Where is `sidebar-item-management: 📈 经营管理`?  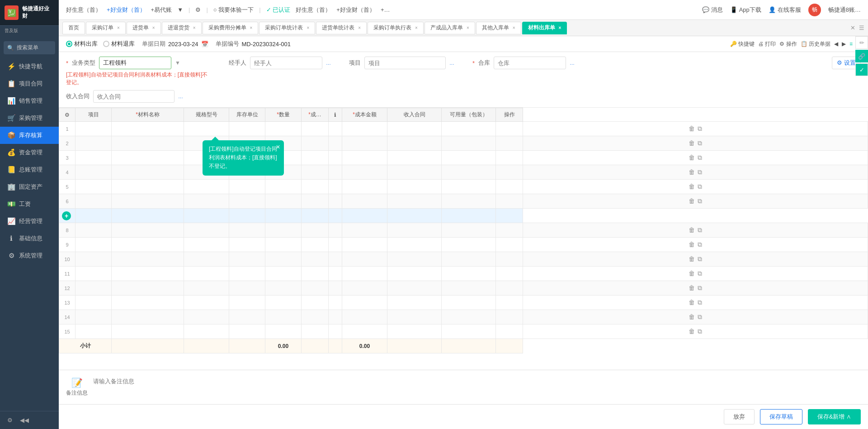 sidebar-item-management: 📈 经营管理 is located at coordinates (29, 221).